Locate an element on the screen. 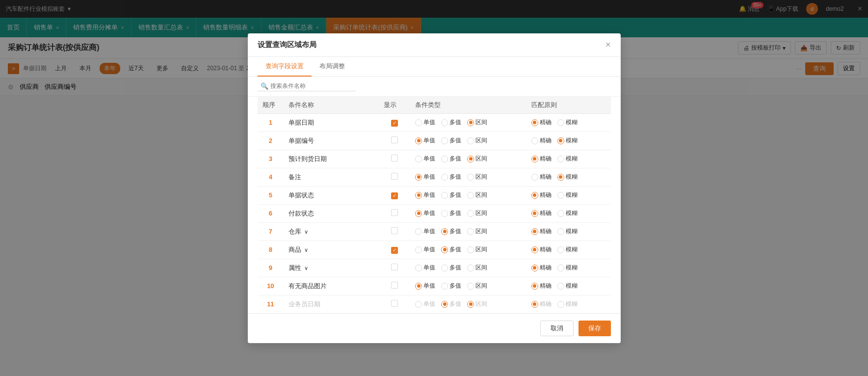 The width and height of the screenshot is (868, 376). search-input is located at coordinates (310, 86).